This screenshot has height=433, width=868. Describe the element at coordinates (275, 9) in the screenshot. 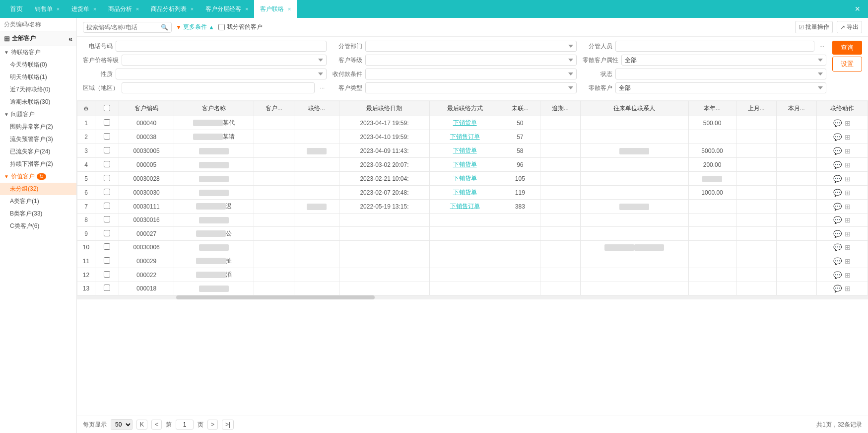

I see `tab-customer-contact: 客户联络 ×` at that location.